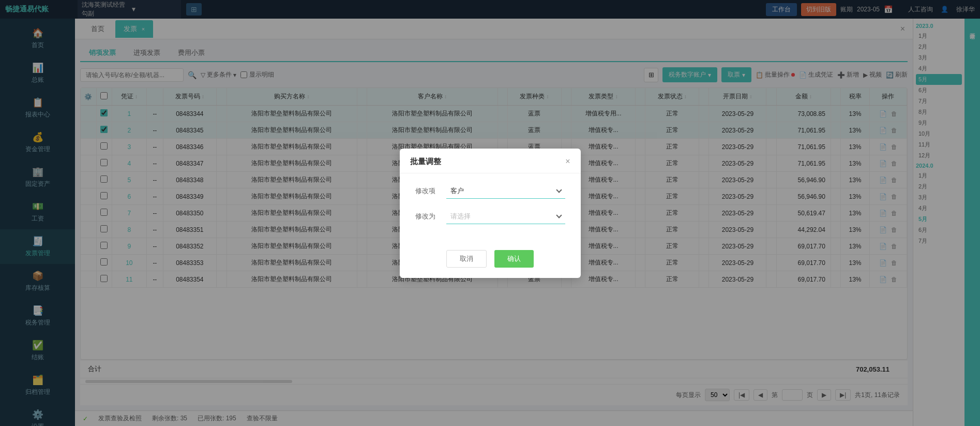  Describe the element at coordinates (559, 189) in the screenshot. I see `field-chevron-icon` at that location.